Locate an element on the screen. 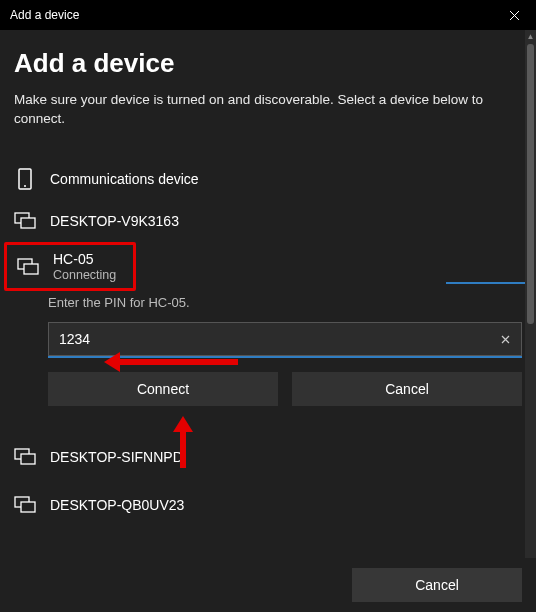  device-status: Connecting is located at coordinates (84, 275).